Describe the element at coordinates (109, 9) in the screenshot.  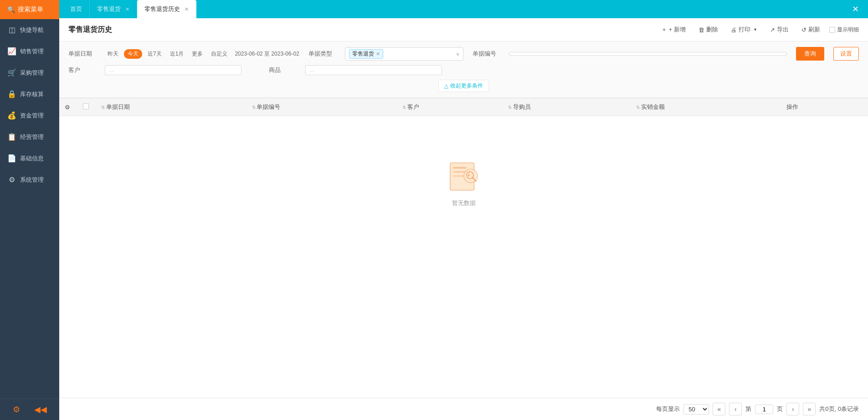
I see `tab-retail-return-label: 零售退货` at that location.